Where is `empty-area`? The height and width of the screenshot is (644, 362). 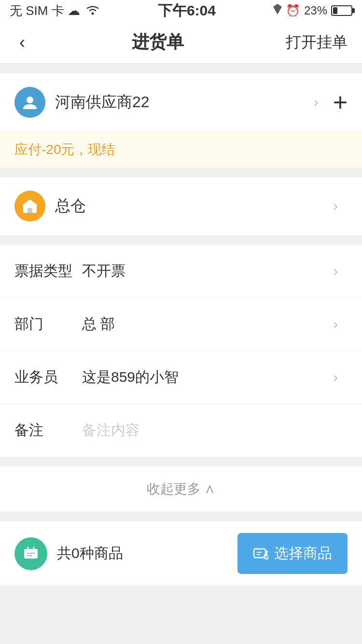
empty-area is located at coordinates (181, 615).